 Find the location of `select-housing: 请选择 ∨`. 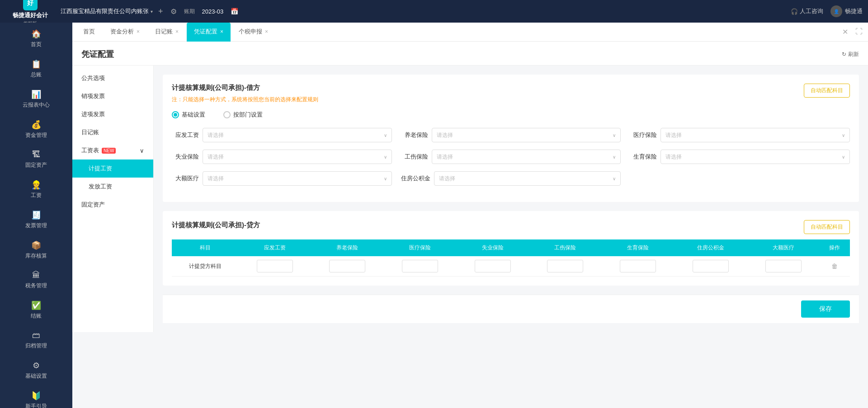

select-housing: 请选择 ∨ is located at coordinates (528, 178).